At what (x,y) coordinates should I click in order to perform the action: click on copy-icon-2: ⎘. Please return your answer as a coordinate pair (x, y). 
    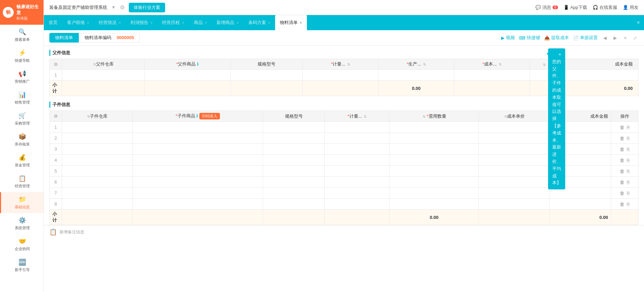
    Looking at the image, I should click on (628, 138).